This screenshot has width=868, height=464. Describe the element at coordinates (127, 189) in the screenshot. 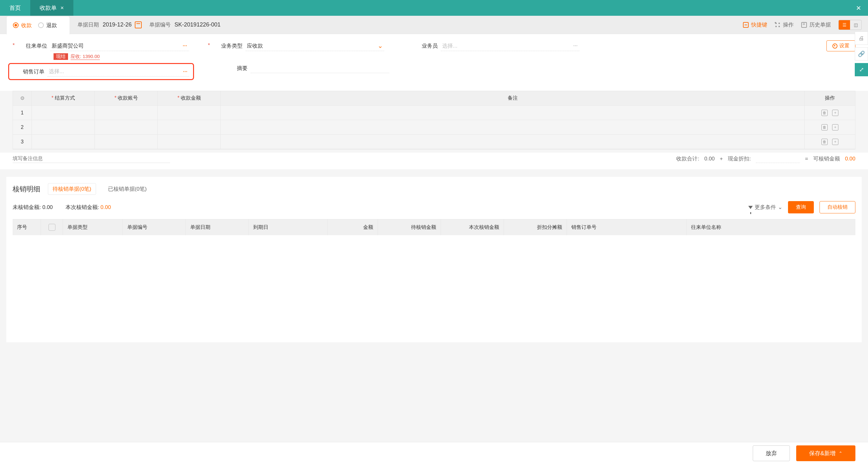

I see `tab-done-writeoff: 已核销单据(0笔)` at that location.